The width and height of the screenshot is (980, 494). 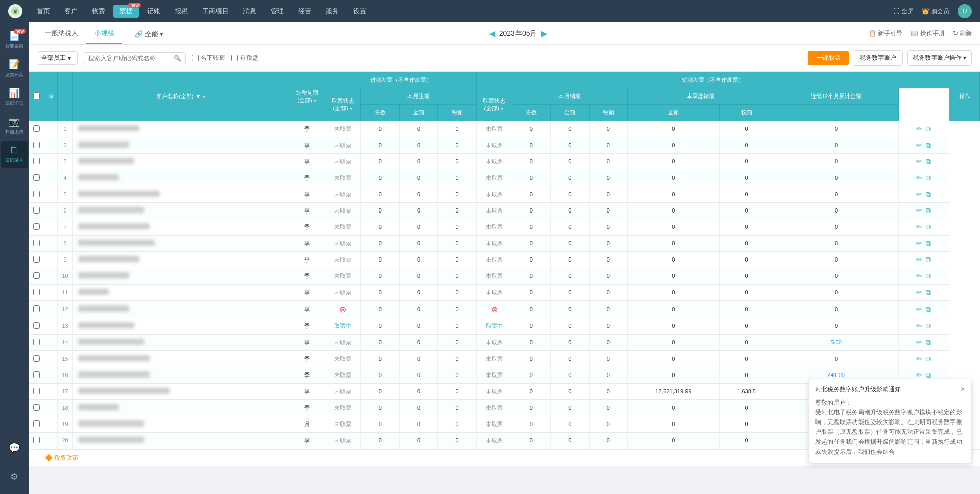 I want to click on member-btn: 👑 购会员, so click(x=936, y=11).